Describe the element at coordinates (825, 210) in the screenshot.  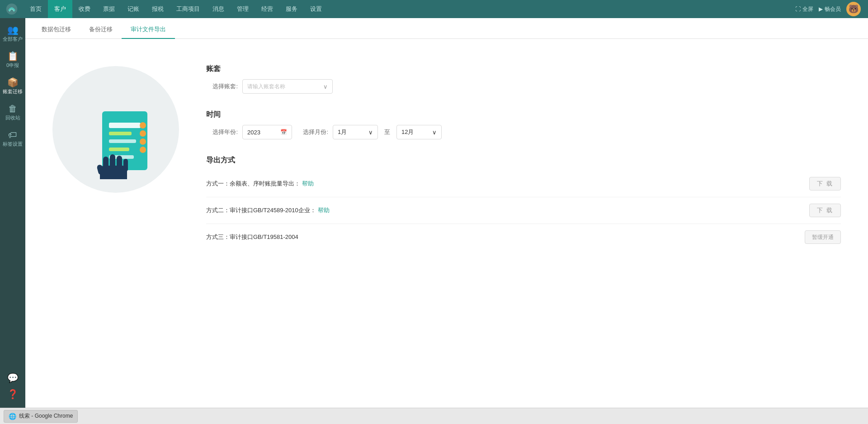
I see `method2-download-button: 下 载` at that location.